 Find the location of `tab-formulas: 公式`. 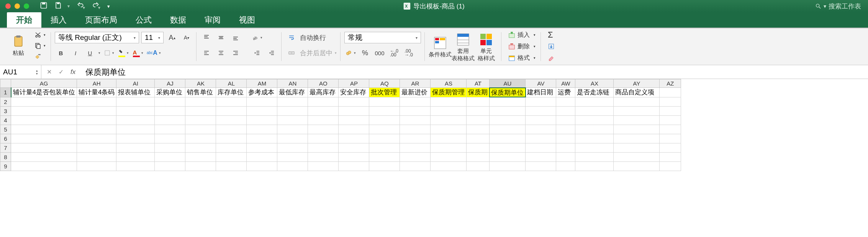

tab-formulas: 公式 is located at coordinates (144, 20).